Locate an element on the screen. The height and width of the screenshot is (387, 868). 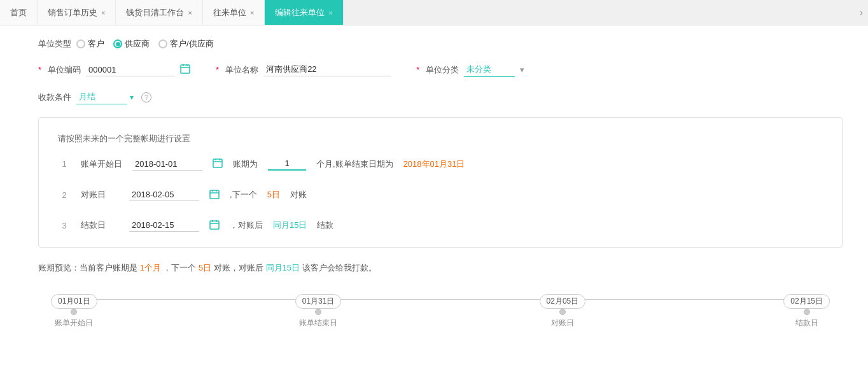
timeline-node-1-dot is located at coordinates (318, 312).